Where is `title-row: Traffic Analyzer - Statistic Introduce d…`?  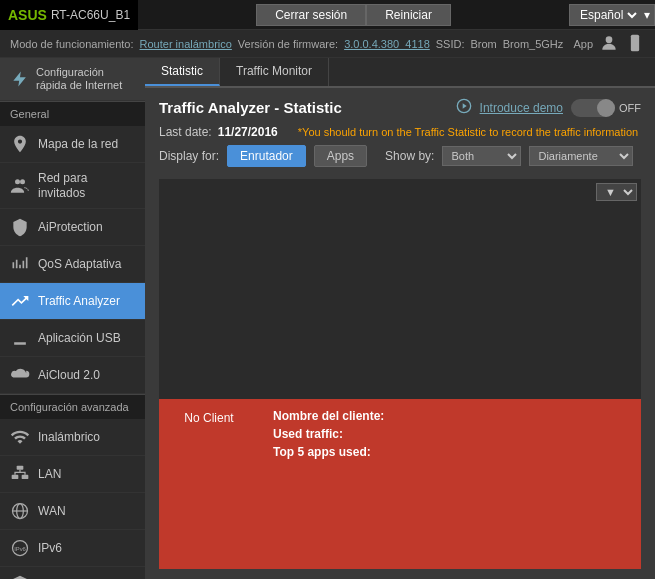 title-row: Traffic Analyzer - Statistic Introduce d… is located at coordinates (400, 108).